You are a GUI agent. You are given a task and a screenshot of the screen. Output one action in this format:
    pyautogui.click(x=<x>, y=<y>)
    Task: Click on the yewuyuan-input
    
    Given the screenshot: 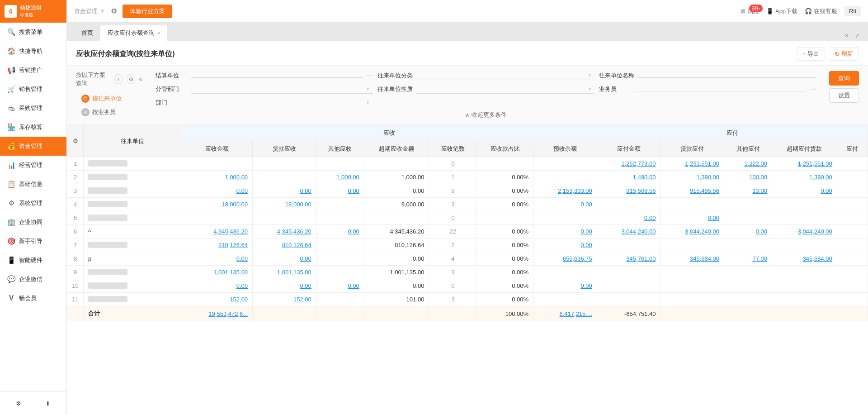 What is the action you would take?
    pyautogui.click(x=721, y=90)
    